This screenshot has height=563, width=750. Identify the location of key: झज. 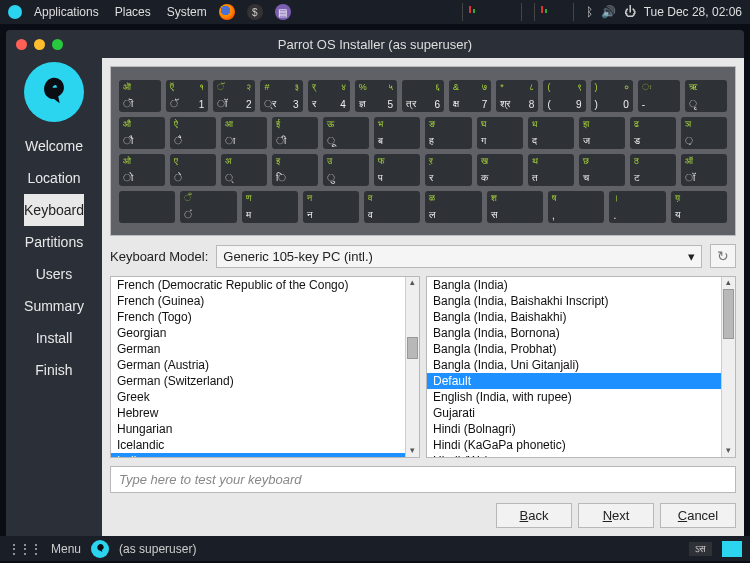
(602, 133).